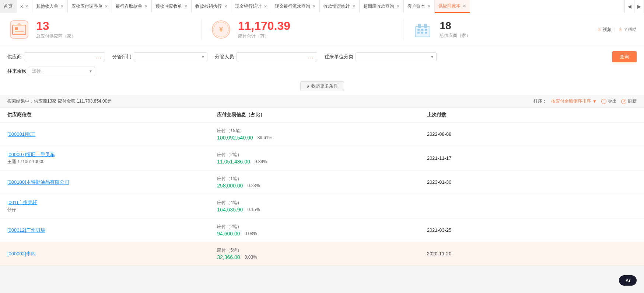 The height and width of the screenshot is (293, 644). Describe the element at coordinates (112, 203) in the screenshot. I see `supplier-link-4: [001]广州荣轩` at that location.